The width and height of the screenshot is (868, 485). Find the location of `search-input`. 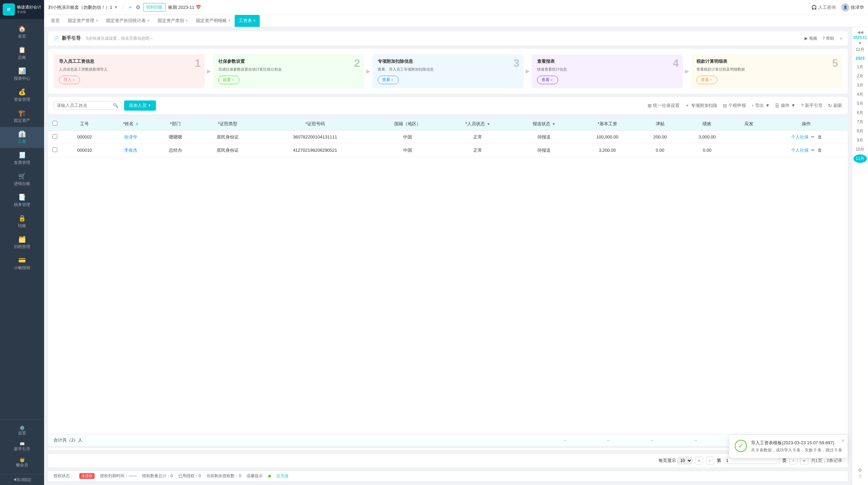

search-input is located at coordinates (84, 105).